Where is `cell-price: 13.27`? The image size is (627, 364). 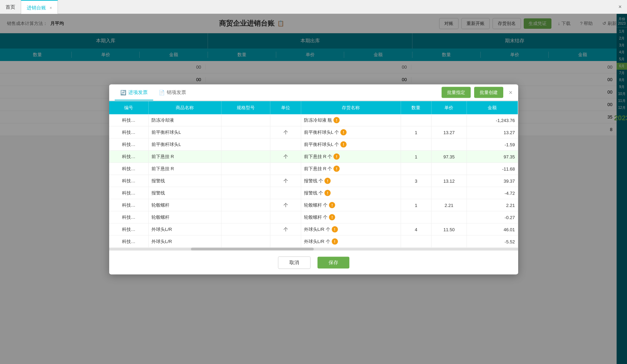 cell-price: 13.27 is located at coordinates (449, 132).